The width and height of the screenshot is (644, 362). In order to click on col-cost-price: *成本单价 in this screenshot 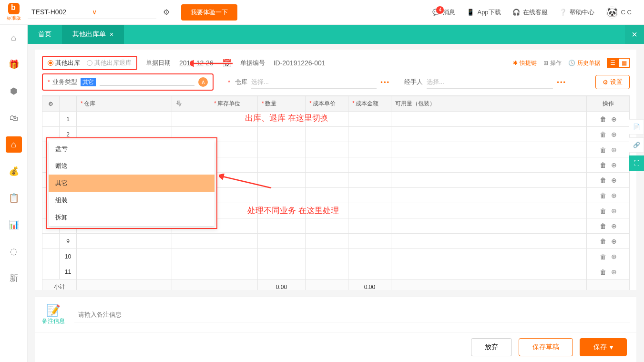, I will do `click(327, 104)`.